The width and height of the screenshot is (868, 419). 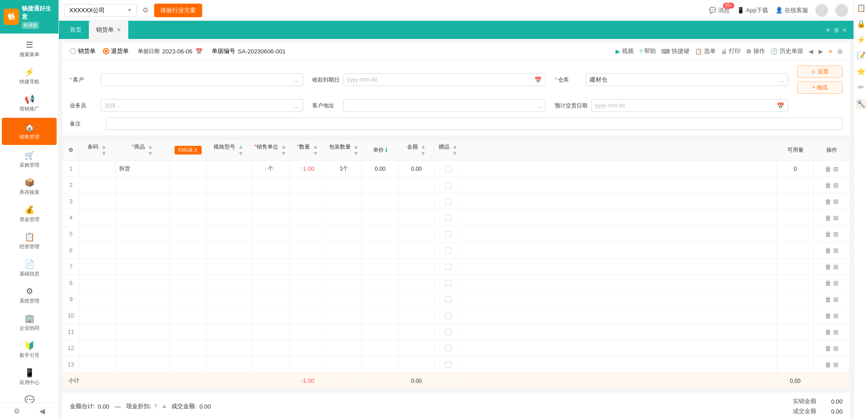 What do you see at coordinates (29, 377) in the screenshot?
I see `sidebar-item-app-center: 📱 应用中心` at bounding box center [29, 377].